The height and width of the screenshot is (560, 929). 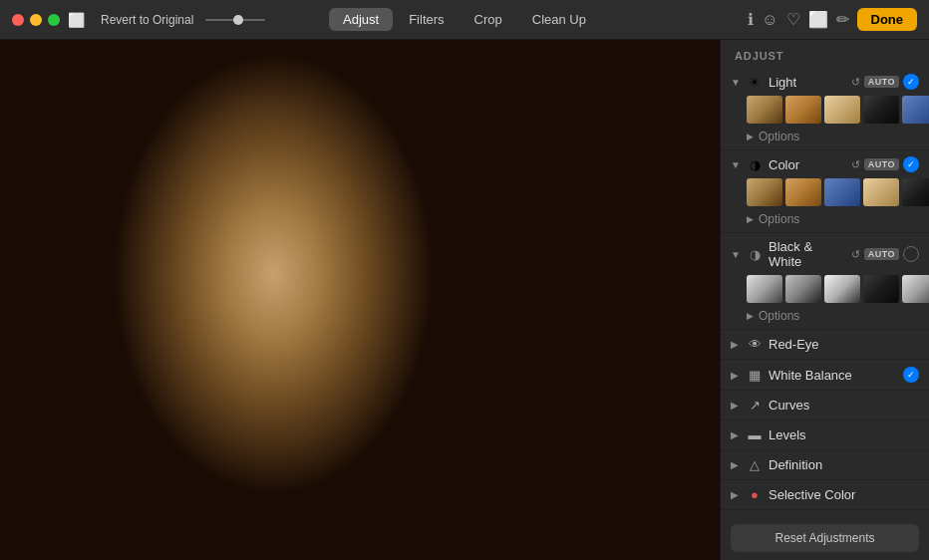 I want to click on light-check-icon: ✓, so click(x=911, y=82).